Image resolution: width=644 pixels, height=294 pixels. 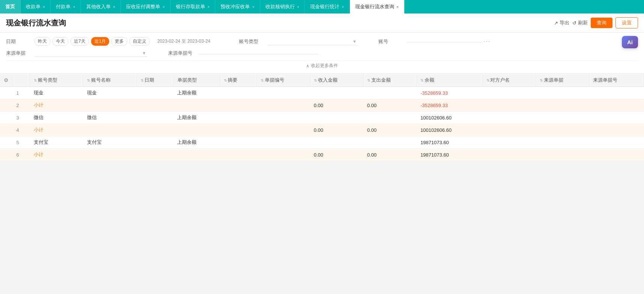 I want to click on settings-button: 设置, so click(x=627, y=23).